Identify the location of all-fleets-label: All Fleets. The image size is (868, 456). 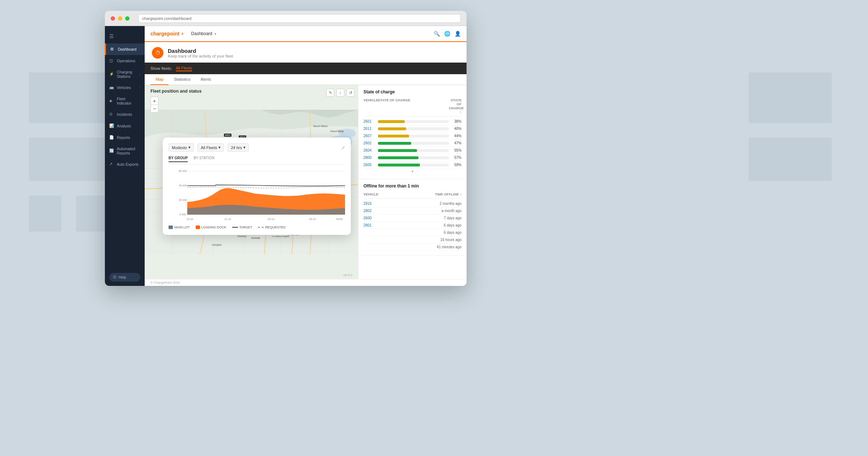
(184, 69).